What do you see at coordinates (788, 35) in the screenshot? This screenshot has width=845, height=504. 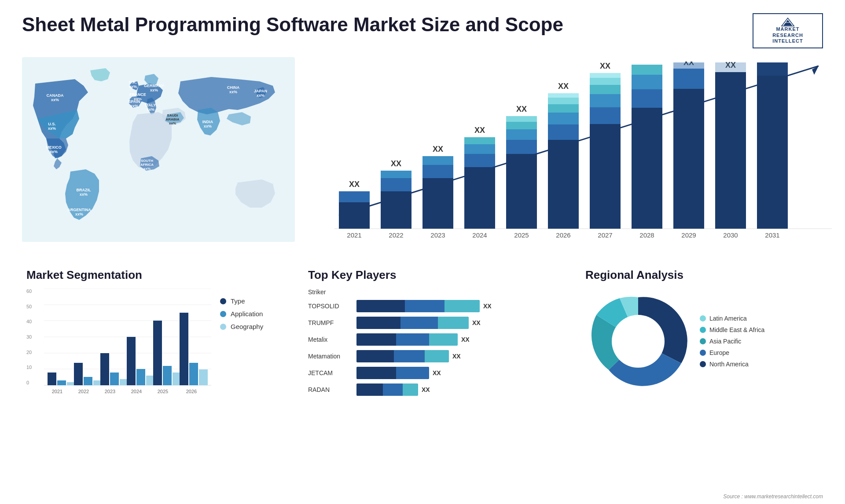 I see `logo-text: MARKET RESEARCH INTELLECT` at bounding box center [788, 35].